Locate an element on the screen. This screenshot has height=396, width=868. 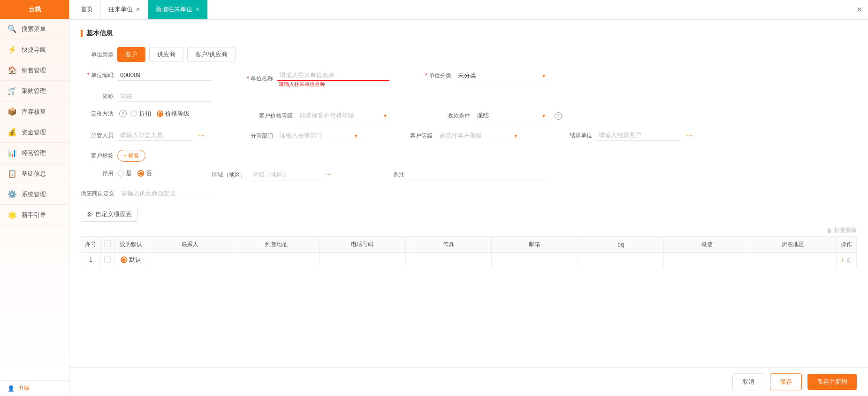
payment-terms-group: 收款条件 现结 ▼ ? is located at coordinates (647, 116).